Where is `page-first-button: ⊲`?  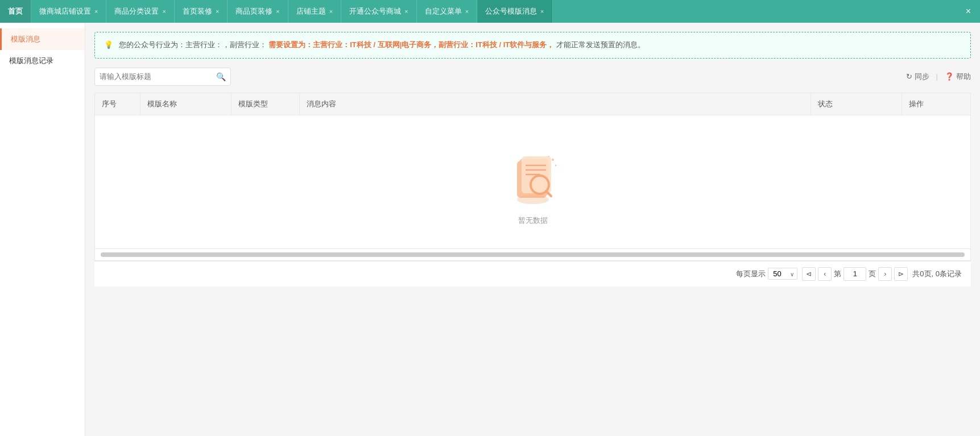 page-first-button: ⊲ is located at coordinates (809, 274).